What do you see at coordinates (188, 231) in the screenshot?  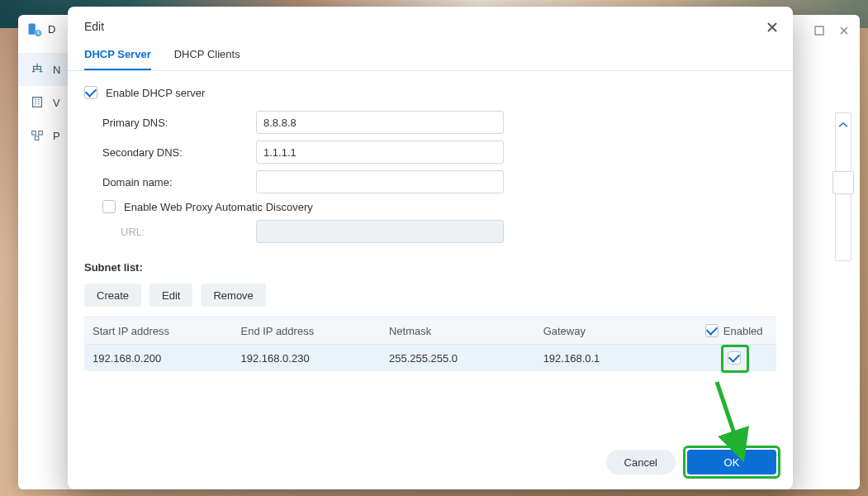 I see `web-proxy-url-label: URL:` at bounding box center [188, 231].